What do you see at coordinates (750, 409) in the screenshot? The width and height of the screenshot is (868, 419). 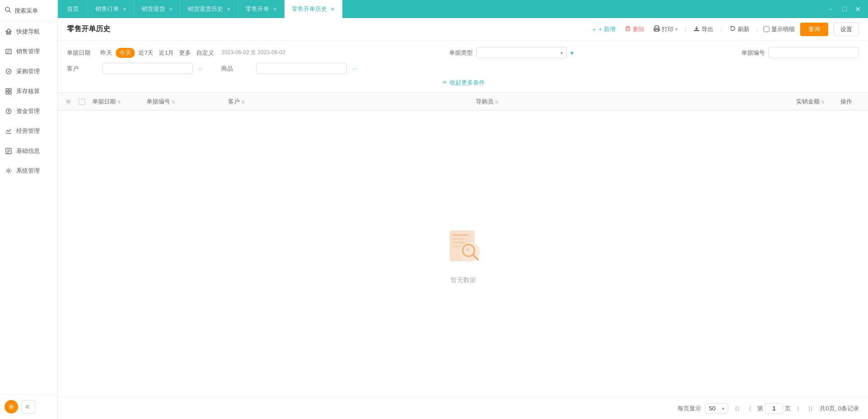 I see `page-prev-button: ⟨` at bounding box center [750, 409].